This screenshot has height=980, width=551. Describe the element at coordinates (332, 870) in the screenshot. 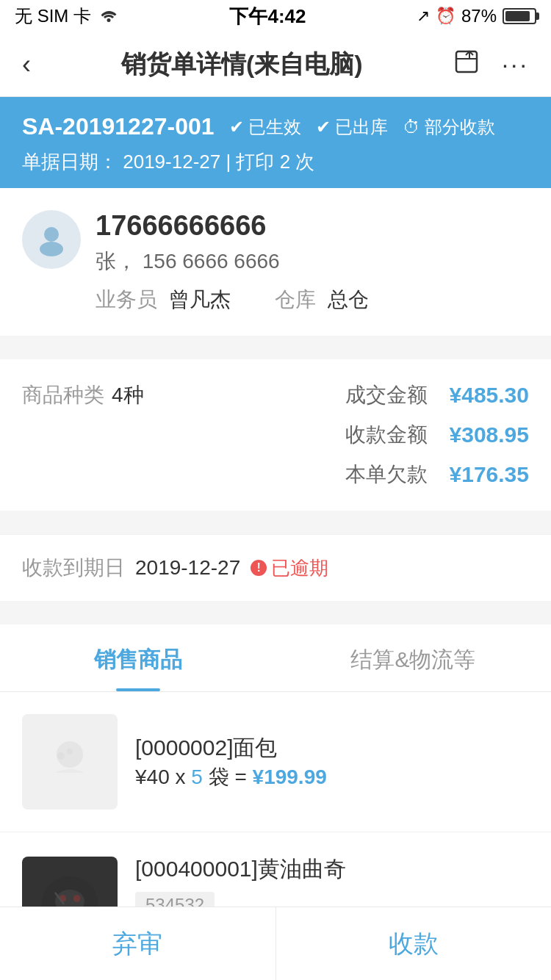

I see `product-name-2: [000400001]黄油曲奇` at that location.